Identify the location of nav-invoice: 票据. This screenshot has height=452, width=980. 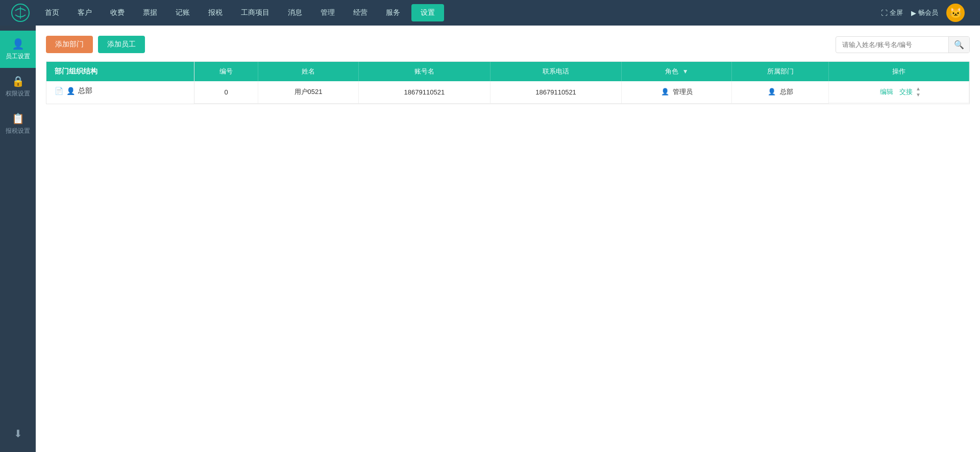
(150, 13).